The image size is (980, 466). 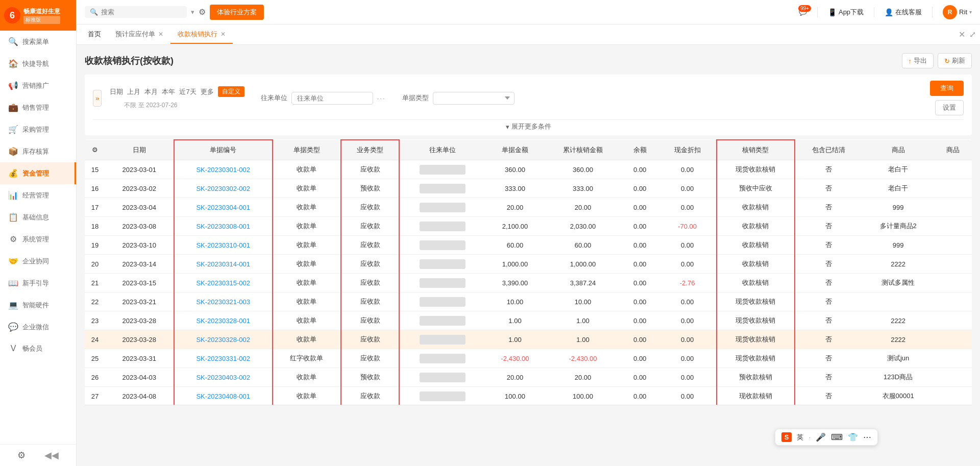 I want to click on expand-more-button: ▾ 展开更多条件, so click(x=529, y=127).